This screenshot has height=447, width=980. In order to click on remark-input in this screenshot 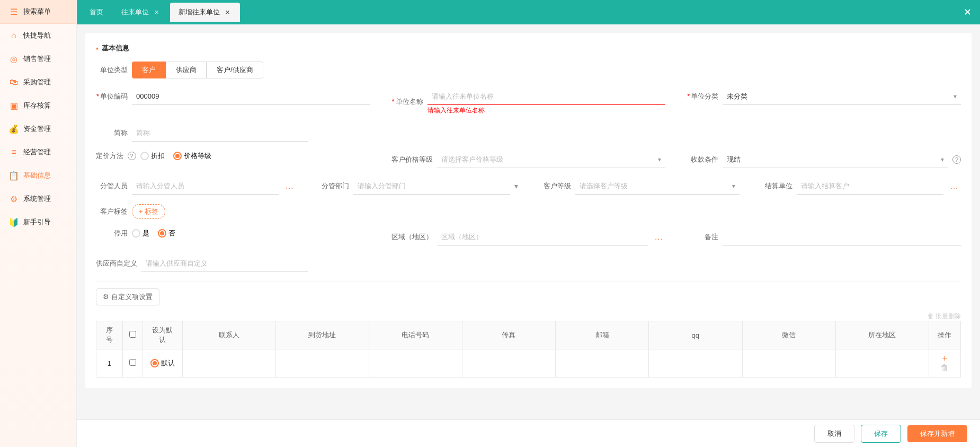, I will do `click(842, 237)`.